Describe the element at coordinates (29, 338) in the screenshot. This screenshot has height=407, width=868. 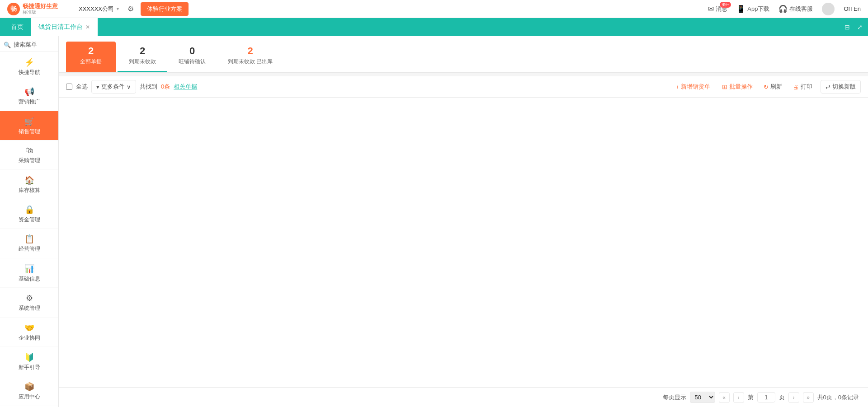
I see `sidebar-label-enterprise: 企业协同` at that location.